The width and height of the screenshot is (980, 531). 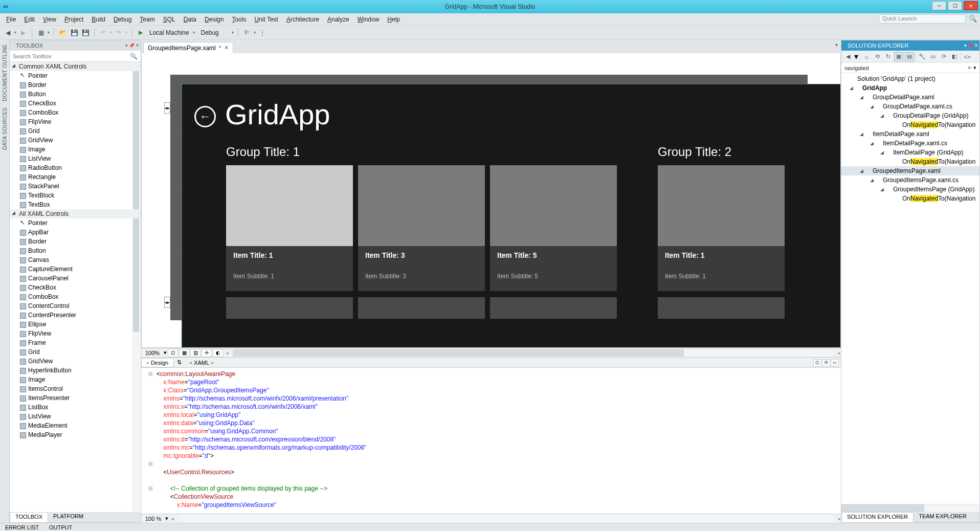 I want to click on menu-design: Design, so click(x=214, y=19).